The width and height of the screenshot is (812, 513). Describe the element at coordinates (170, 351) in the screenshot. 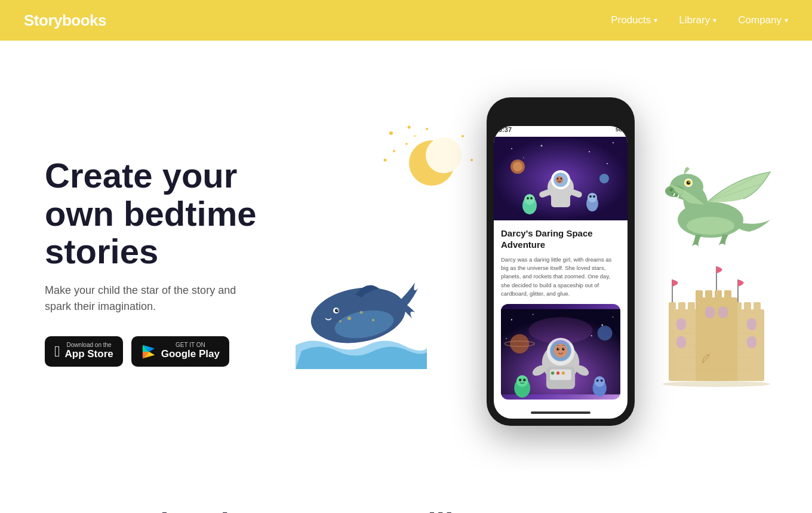

I see `store-buttons:  Download on the App Store` at that location.